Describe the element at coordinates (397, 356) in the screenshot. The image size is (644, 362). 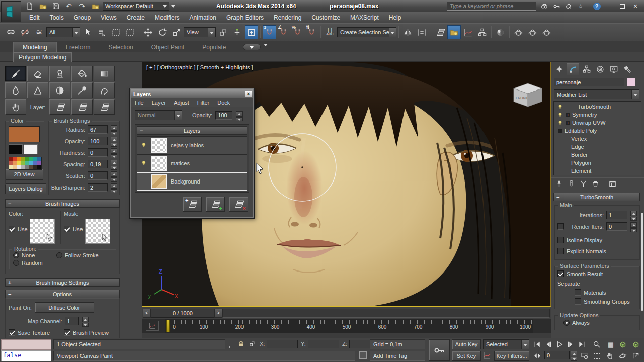
I see `add-time-tag: Add Time Tag` at that location.